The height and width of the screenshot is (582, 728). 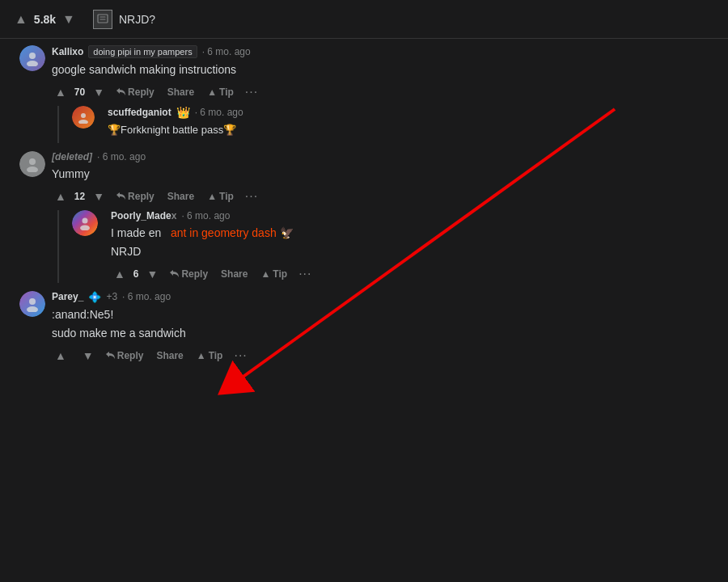 I want to click on upvote-deleted: ▲, so click(x=61, y=196).